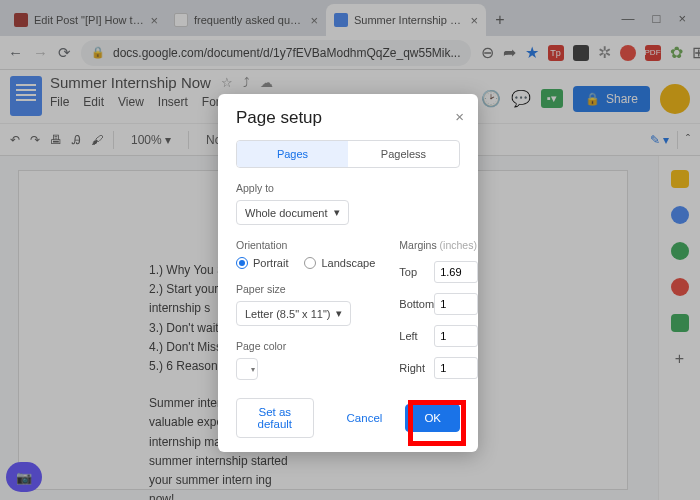  What do you see at coordinates (292, 212) in the screenshot?
I see `apply-to-select: Whole document▾` at bounding box center [292, 212].